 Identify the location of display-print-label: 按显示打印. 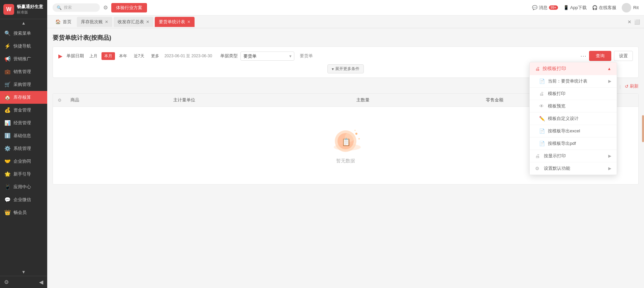
(555, 156).